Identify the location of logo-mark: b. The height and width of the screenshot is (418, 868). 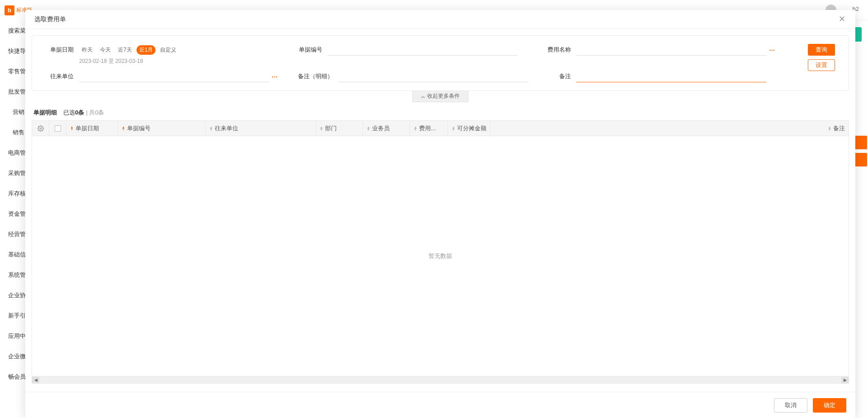
(9, 10).